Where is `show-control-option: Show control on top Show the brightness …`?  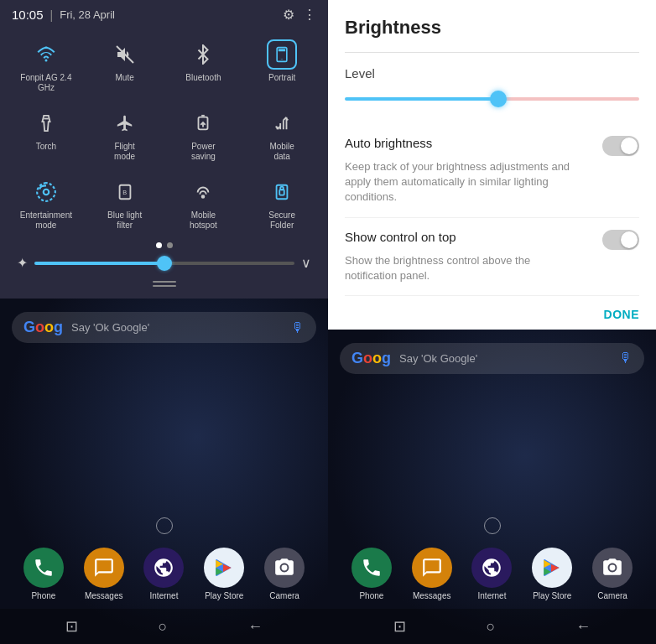
show-control-option: Show control on top Show the brightness … is located at coordinates (492, 257).